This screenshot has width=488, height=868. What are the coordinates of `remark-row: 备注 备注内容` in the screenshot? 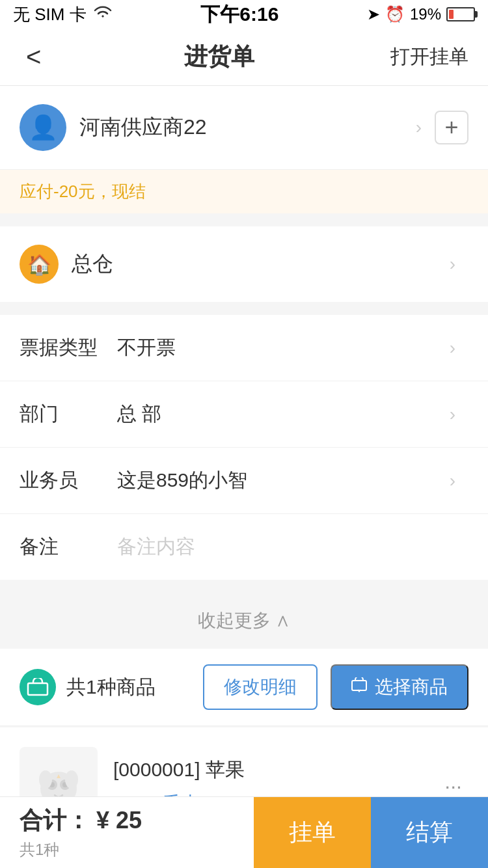 It's located at (244, 547).